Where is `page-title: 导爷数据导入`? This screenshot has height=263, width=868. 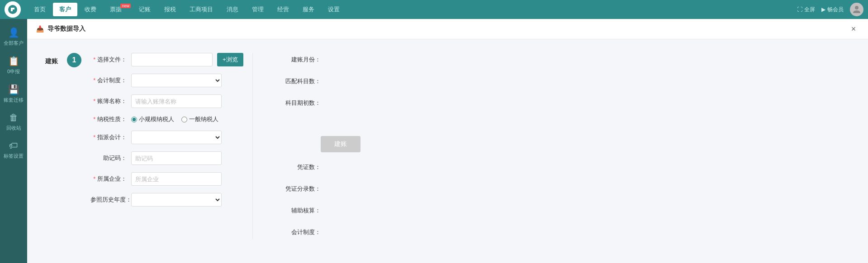
page-title: 导爷数据导入 is located at coordinates (66, 29).